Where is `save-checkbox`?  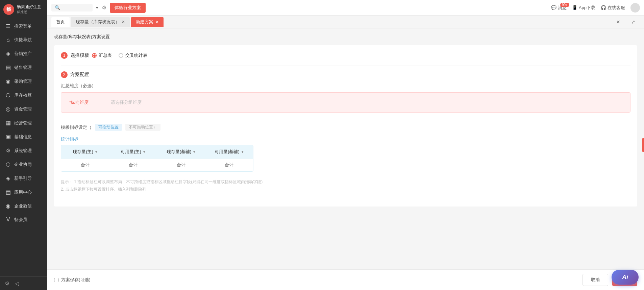 save-checkbox is located at coordinates (56, 280).